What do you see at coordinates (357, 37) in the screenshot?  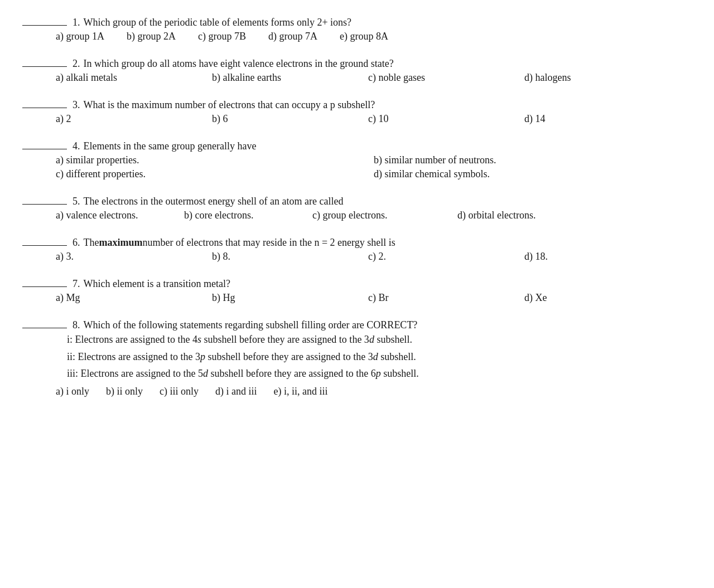 I see `q1-answers: a) group 1A b) group 2A c) group 7B d) g…` at bounding box center [357, 37].